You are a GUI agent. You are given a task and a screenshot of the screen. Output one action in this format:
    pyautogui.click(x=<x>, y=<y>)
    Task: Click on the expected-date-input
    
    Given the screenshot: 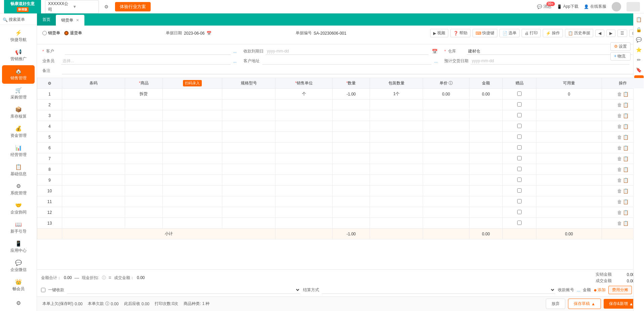 What is the action you would take?
    pyautogui.click(x=550, y=61)
    